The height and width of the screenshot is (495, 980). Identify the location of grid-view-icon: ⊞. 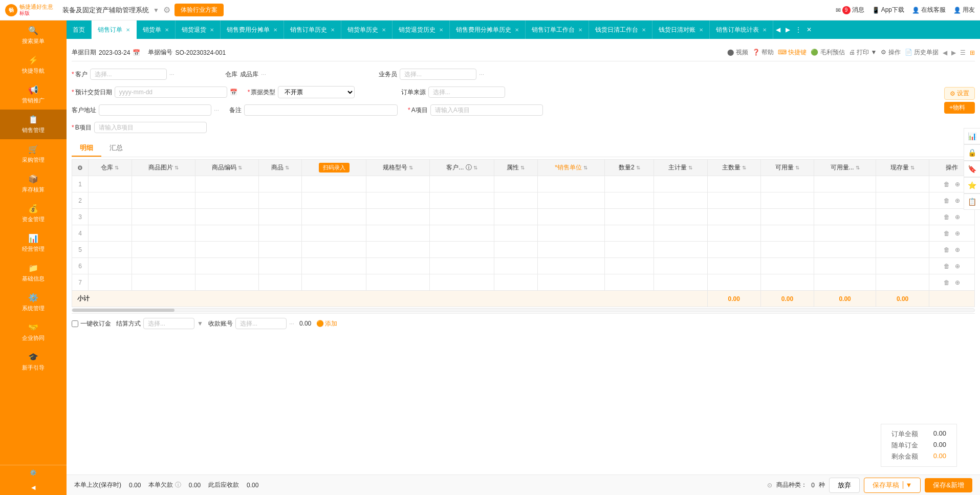
(972, 53).